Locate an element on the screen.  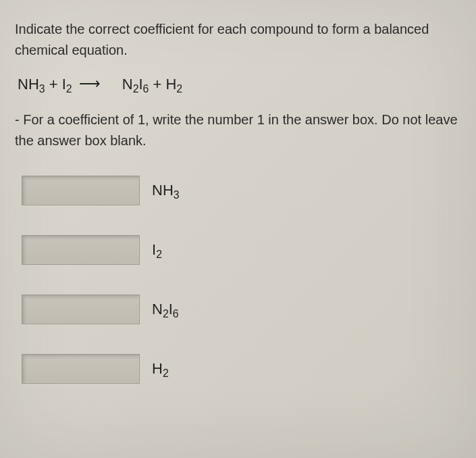
chemical-equation: NH3 + I2 ⟶N2I6 + H2 is located at coordinates (238, 84).